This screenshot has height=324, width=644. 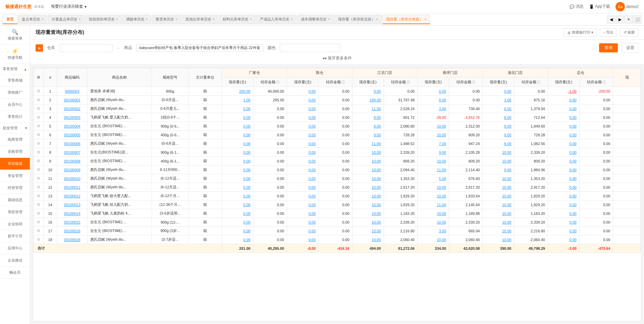 I want to click on tab-qitachu: 其他出库单历史 ×, so click(x=200, y=19).